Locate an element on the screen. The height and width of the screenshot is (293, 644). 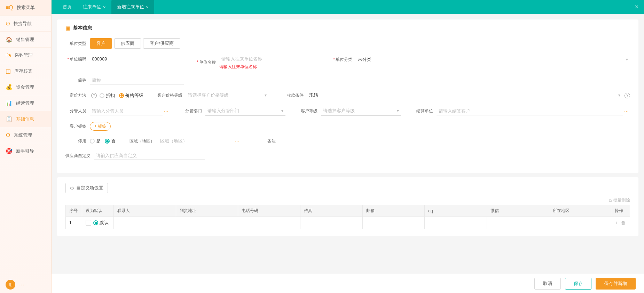
header-bar: 首页 往来单位 × 新增往来单位 × × is located at coordinates (348, 7).